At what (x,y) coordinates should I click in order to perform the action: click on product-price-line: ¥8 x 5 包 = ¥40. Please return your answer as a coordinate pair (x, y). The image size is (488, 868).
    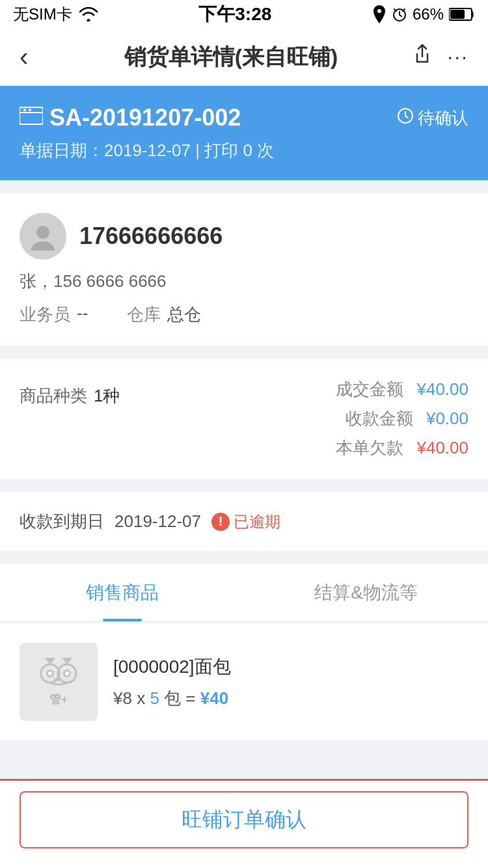
    Looking at the image, I should click on (291, 699).